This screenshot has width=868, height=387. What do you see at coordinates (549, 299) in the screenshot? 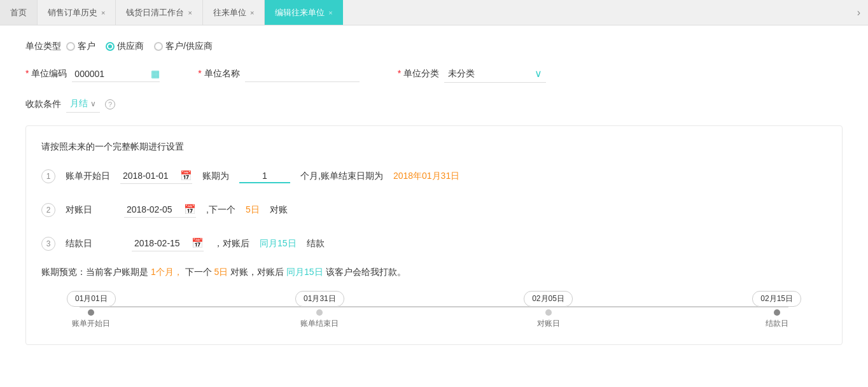
I see `timeline-badge-3: 02月05日` at bounding box center [549, 299].